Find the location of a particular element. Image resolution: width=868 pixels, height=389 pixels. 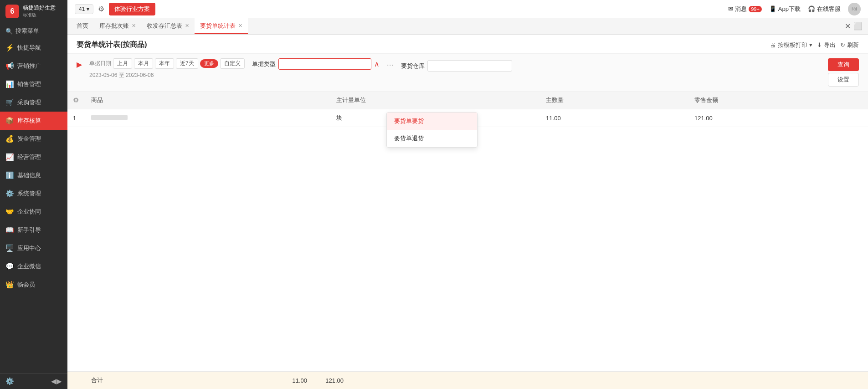

date-filter-group: 单据日期 上月 本月 本年 近7天 更多 自定义 2023-05-06 至 20… is located at coordinates (167, 69).